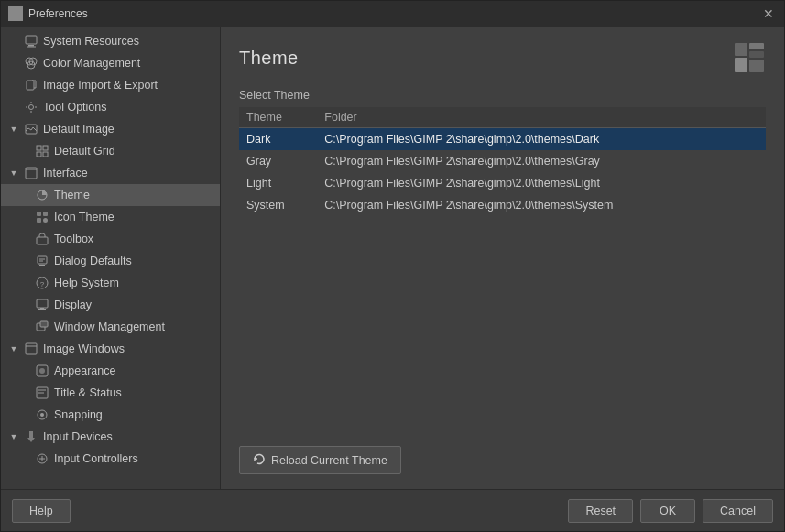 This screenshot has height=532, width=785. What do you see at coordinates (42, 261) in the screenshot?
I see `dialog-defaults-icon` at bounding box center [42, 261].